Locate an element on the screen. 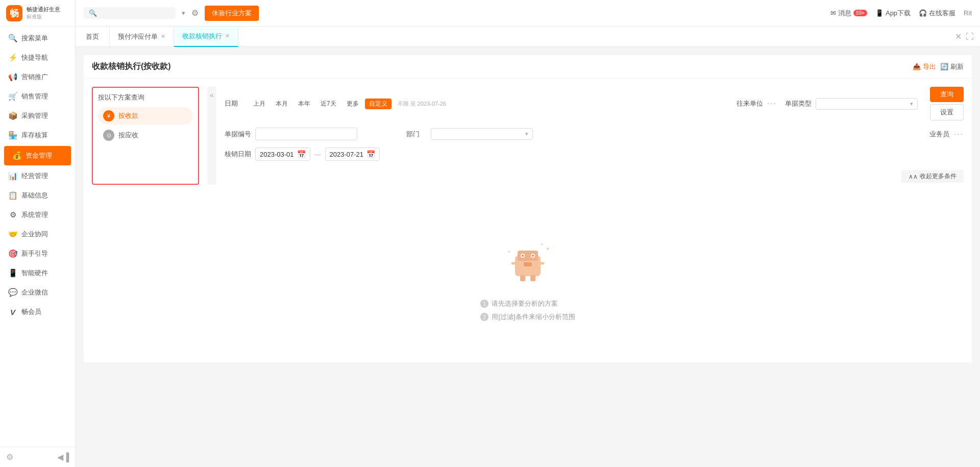  top-header: 🔍 ▾ ⚙ 休验行业方案 ✉ 消息 99+ 📱 App下载 🎧 在线客服 Rit is located at coordinates (528, 13).